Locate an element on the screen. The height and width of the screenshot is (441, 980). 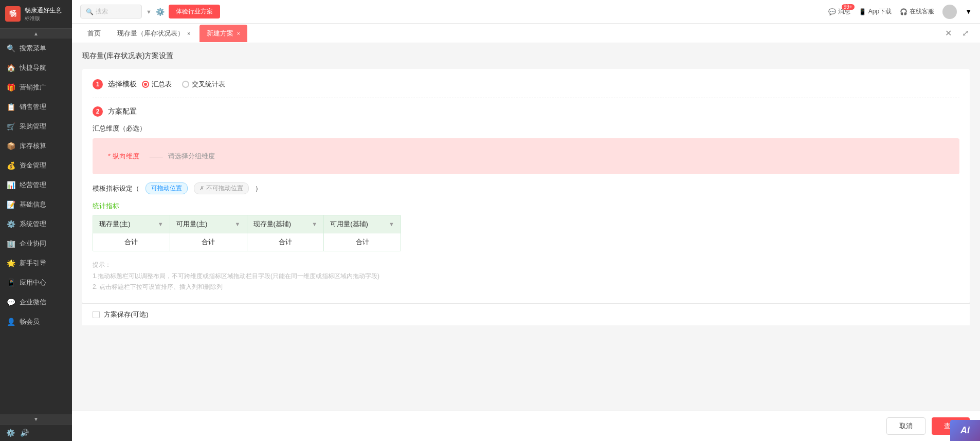
money-icon: 💰 is located at coordinates (11, 166).